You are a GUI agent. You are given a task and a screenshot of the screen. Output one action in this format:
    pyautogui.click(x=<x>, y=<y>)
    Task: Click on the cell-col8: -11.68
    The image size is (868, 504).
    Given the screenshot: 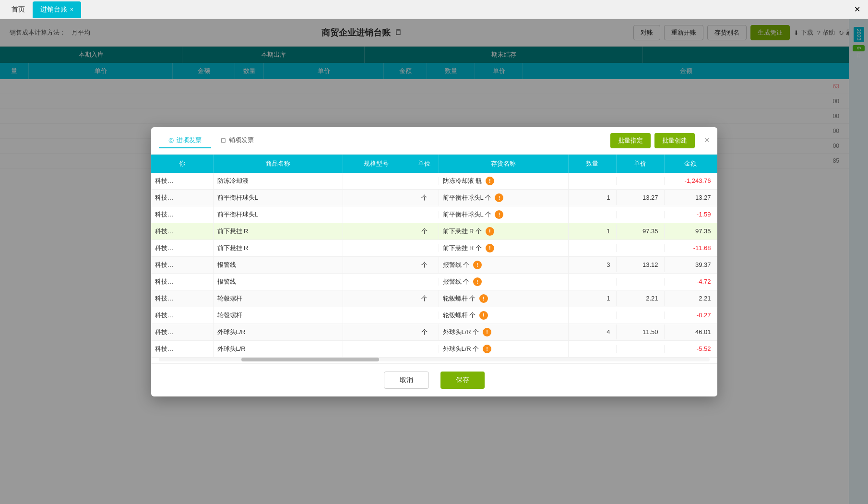 What is the action you would take?
    pyautogui.click(x=691, y=248)
    